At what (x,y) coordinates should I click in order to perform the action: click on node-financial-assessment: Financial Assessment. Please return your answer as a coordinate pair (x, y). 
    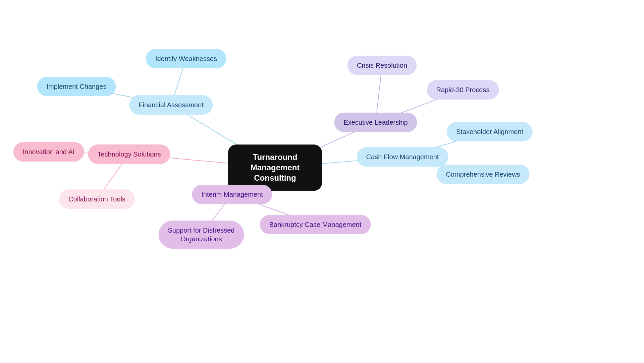
    Looking at the image, I should click on (171, 105).